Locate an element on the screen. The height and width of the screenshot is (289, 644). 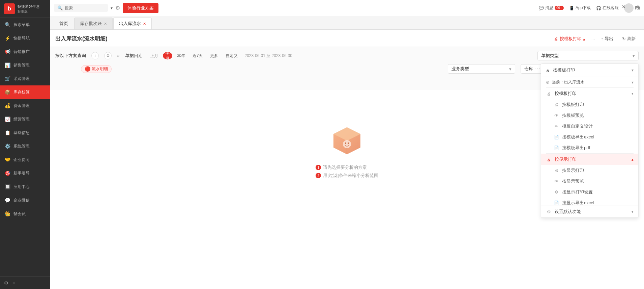
dp-display-preview-item: 👁 按显示预览 is located at coordinates (590, 181).